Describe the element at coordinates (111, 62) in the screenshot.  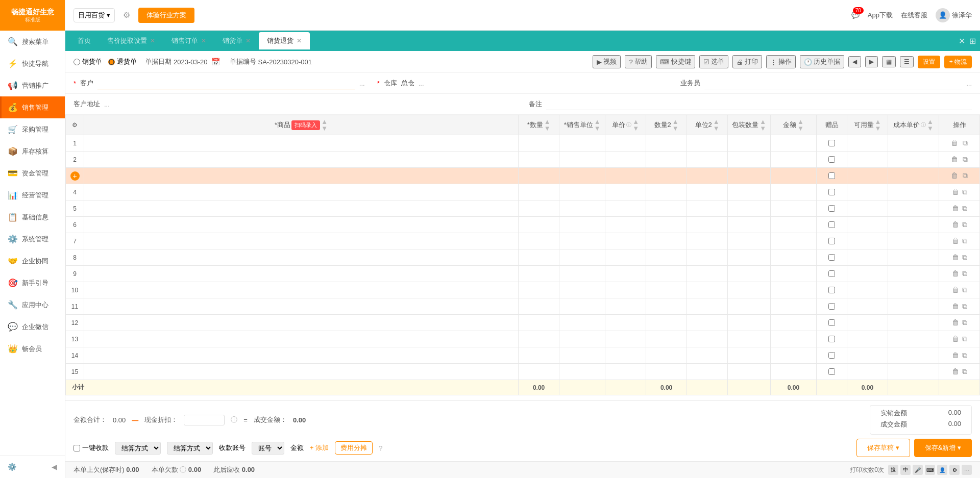
I see `radio-return-input` at that location.